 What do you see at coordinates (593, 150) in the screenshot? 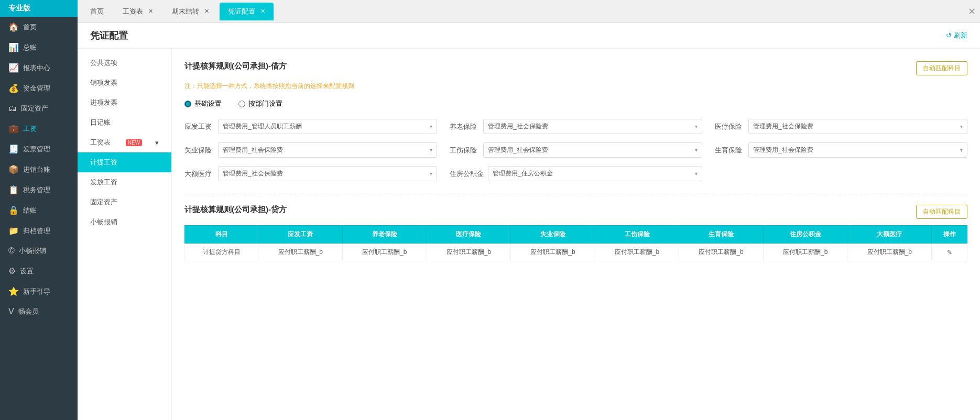
I see `debit-form-select-4: 管理费用_社会保险费 ▾` at bounding box center [593, 150].